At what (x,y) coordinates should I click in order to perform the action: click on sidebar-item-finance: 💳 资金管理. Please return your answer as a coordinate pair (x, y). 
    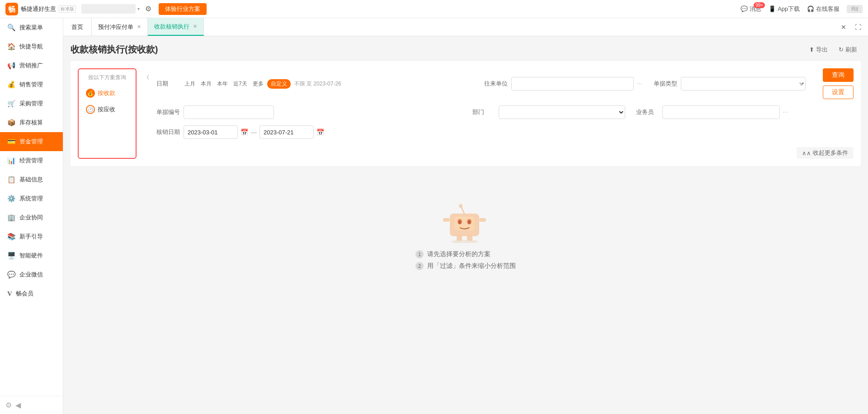
    Looking at the image, I should click on (32, 142).